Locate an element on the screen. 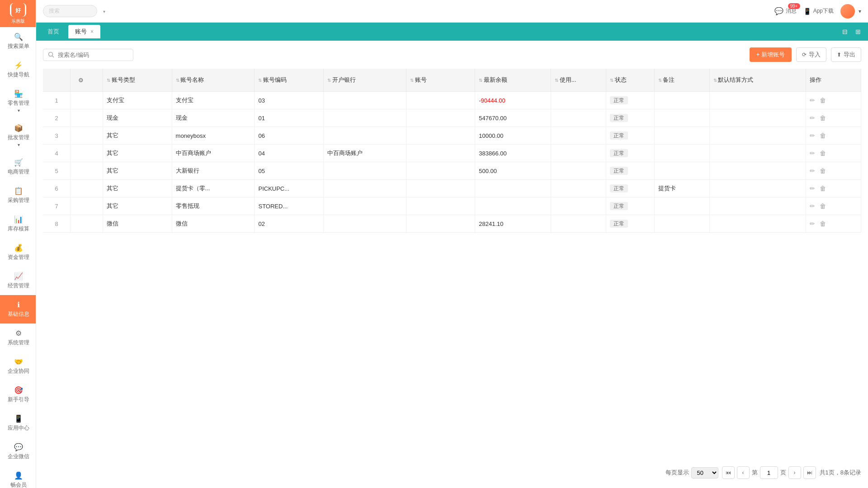 This screenshot has width=868, height=488. sidebar-item-enterprise: 🤝 企业协同 is located at coordinates (18, 366).